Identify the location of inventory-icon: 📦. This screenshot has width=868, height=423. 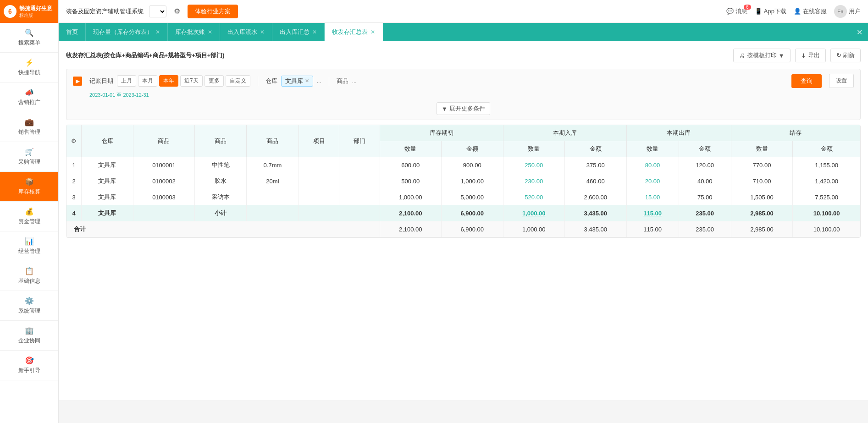
(29, 181).